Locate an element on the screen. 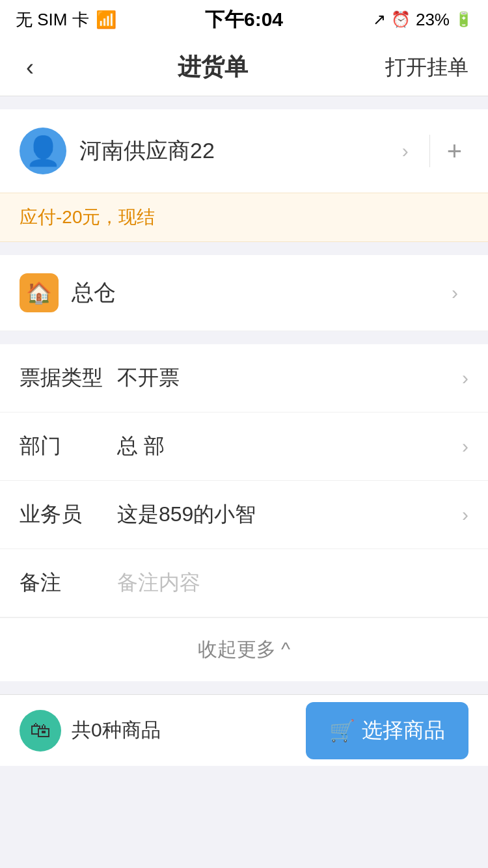 The image size is (488, 868). shopping-bag-icon: 🛍 is located at coordinates (40, 730).